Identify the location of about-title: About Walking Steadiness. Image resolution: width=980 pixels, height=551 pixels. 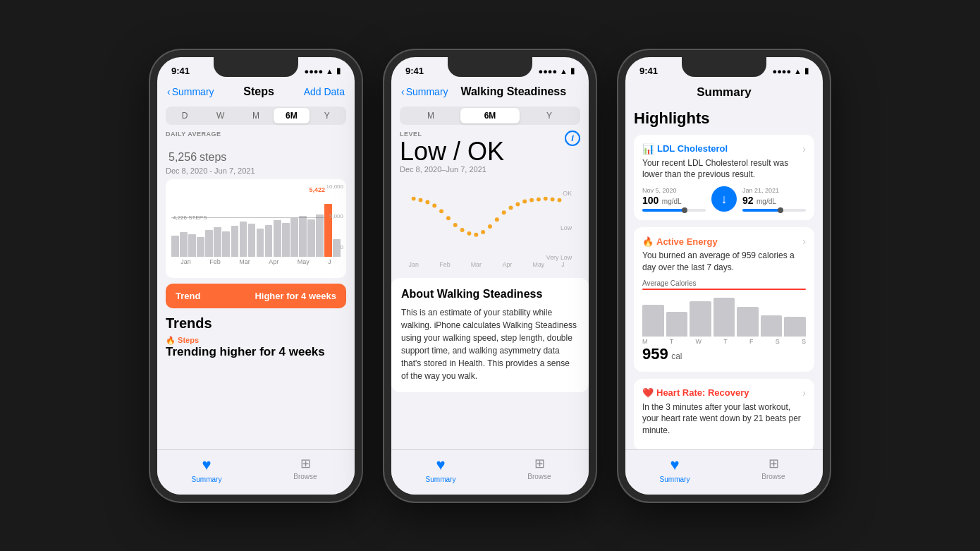
(490, 294).